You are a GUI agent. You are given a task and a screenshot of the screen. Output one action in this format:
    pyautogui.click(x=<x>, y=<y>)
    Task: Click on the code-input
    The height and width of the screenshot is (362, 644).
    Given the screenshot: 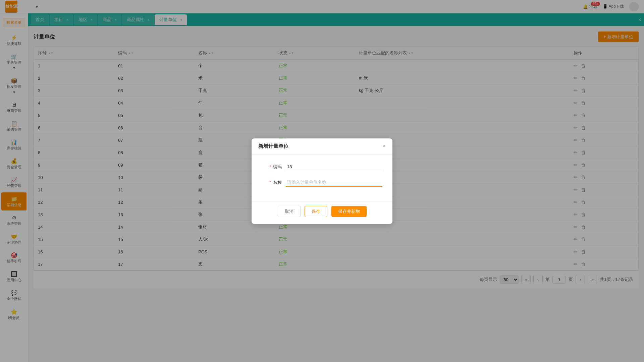 What is the action you would take?
    pyautogui.click(x=334, y=167)
    